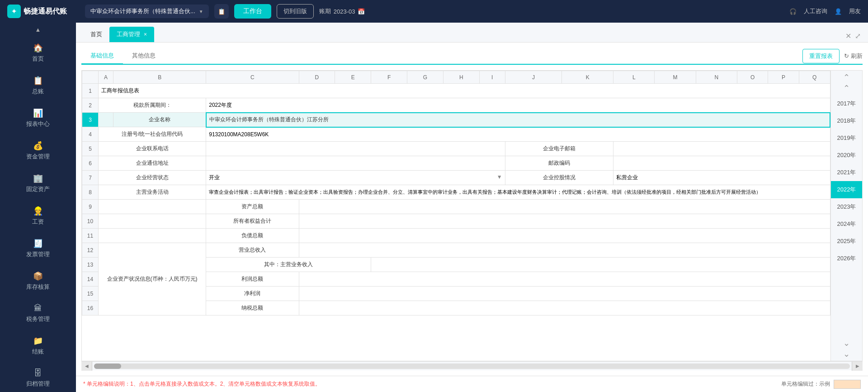 The image size is (868, 392). Describe the element at coordinates (120, 91) in the screenshot. I see `table-title: 工商年报信息表` at that location.